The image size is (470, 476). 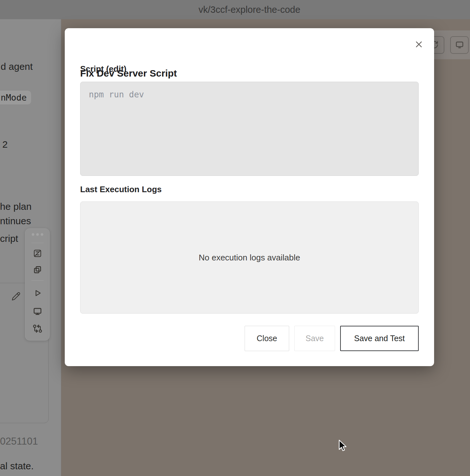 What do you see at coordinates (9, 239) in the screenshot?
I see `sidebar-text-fragment: cript` at bounding box center [9, 239].